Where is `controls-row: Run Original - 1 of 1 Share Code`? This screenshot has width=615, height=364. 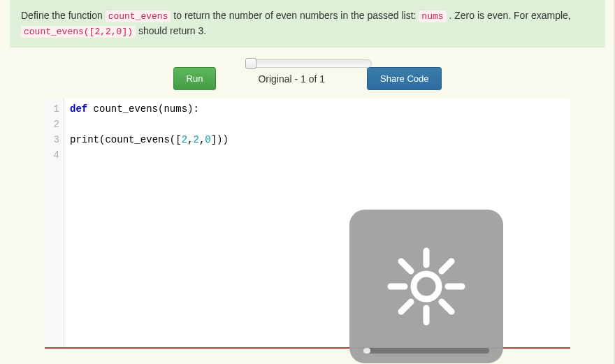
controls-row: Run Original - 1 of 1 Share Code is located at coordinates (308, 73).